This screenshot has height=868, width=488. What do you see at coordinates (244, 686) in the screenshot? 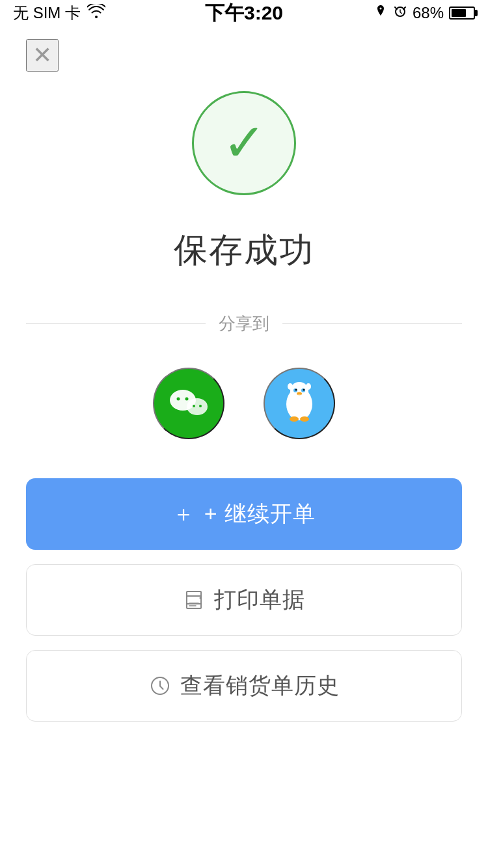
I see `history-button: 查看销货单历史` at bounding box center [244, 686].